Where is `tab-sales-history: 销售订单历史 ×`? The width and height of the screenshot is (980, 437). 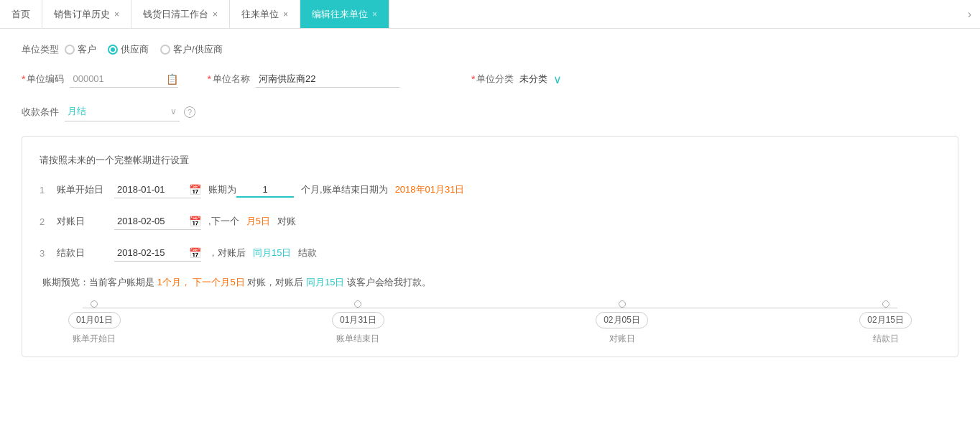
tab-sales-history: 销售订单历史 × is located at coordinates (87, 14).